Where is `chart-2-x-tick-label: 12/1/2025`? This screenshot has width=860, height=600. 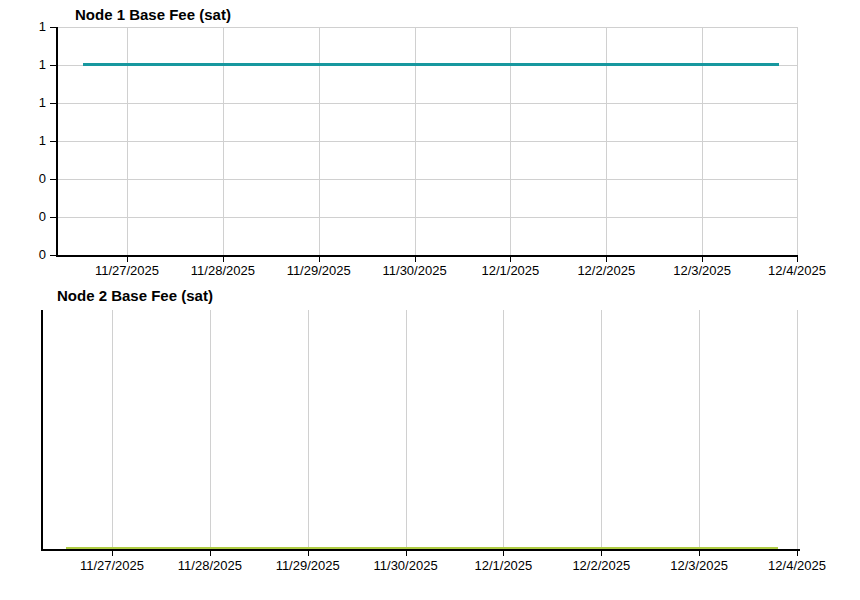 chart-2-x-tick-label: 12/1/2025 is located at coordinates (503, 566).